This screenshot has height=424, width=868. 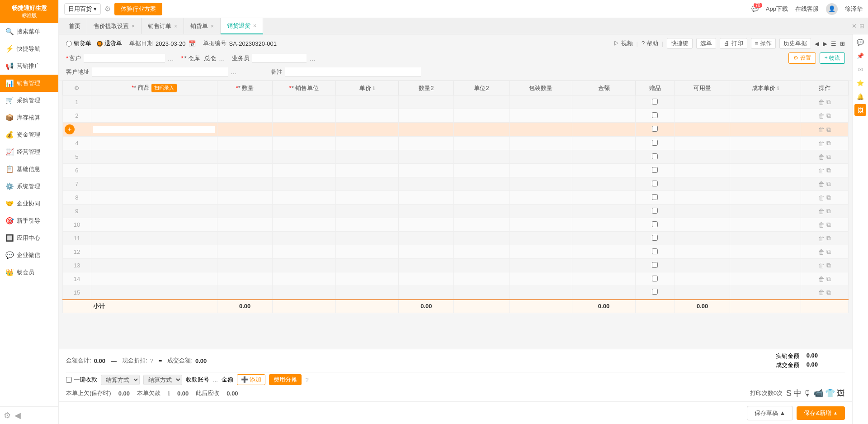 I want to click on address-input, so click(x=160, y=72).